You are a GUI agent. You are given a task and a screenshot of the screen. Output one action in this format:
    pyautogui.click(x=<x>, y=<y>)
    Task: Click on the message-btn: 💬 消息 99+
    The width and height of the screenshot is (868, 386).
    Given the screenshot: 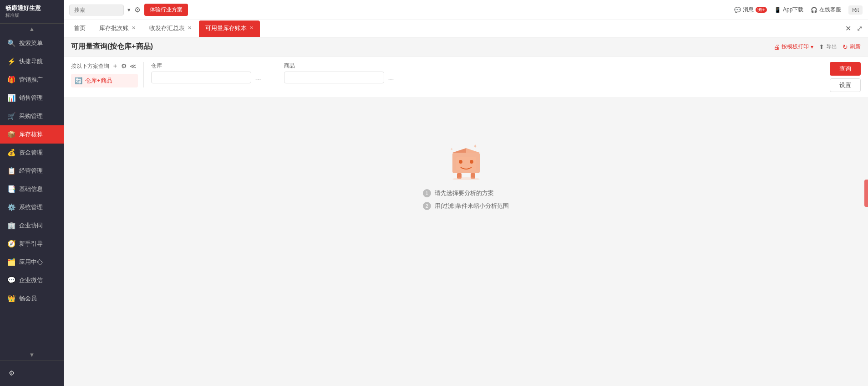 What is the action you would take?
    pyautogui.click(x=751, y=10)
    